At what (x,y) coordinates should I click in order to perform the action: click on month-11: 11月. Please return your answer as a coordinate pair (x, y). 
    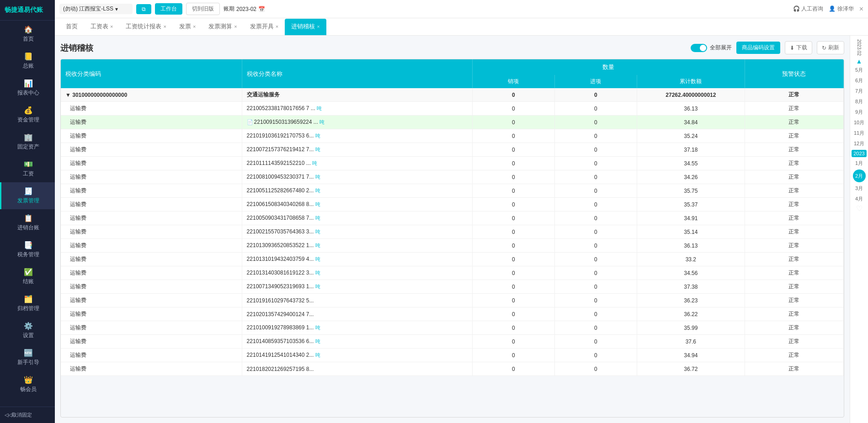
    Looking at the image, I should click on (859, 133).